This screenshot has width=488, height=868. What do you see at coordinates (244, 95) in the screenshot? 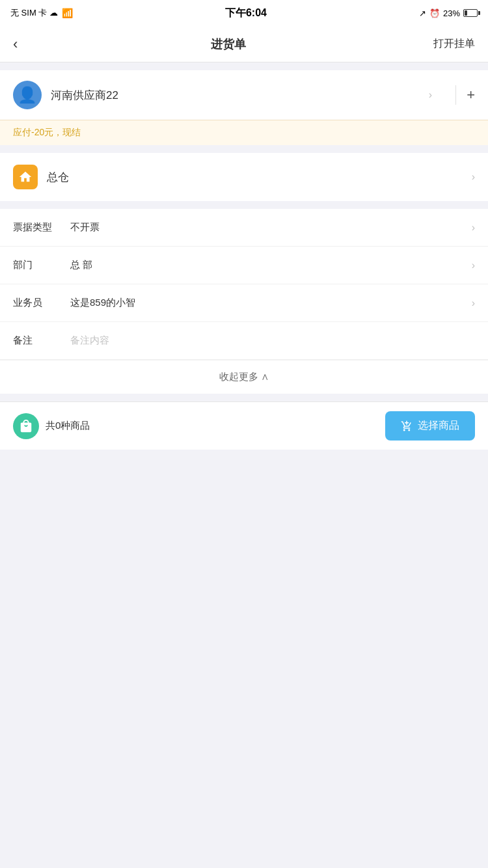
I see `supplier-row: 👤 河南供应商22 › +` at bounding box center [244, 95].